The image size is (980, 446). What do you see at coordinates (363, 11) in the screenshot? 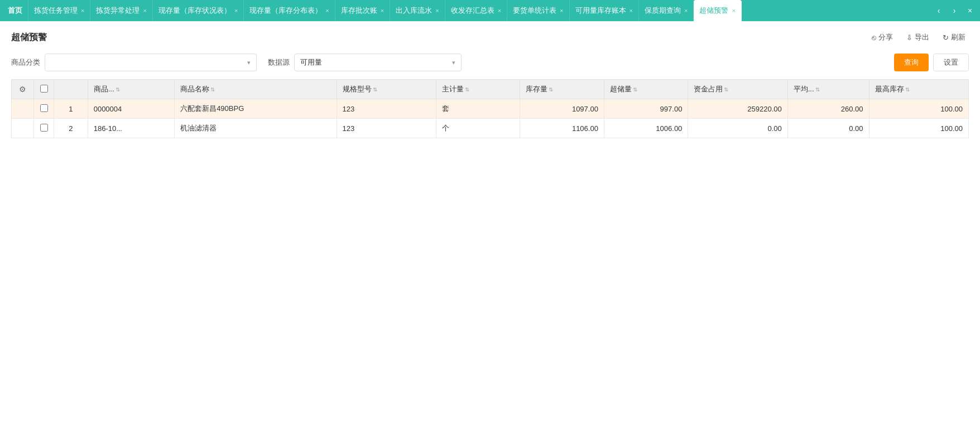
I see `nav-tab-4: 库存批次账×` at bounding box center [363, 11].